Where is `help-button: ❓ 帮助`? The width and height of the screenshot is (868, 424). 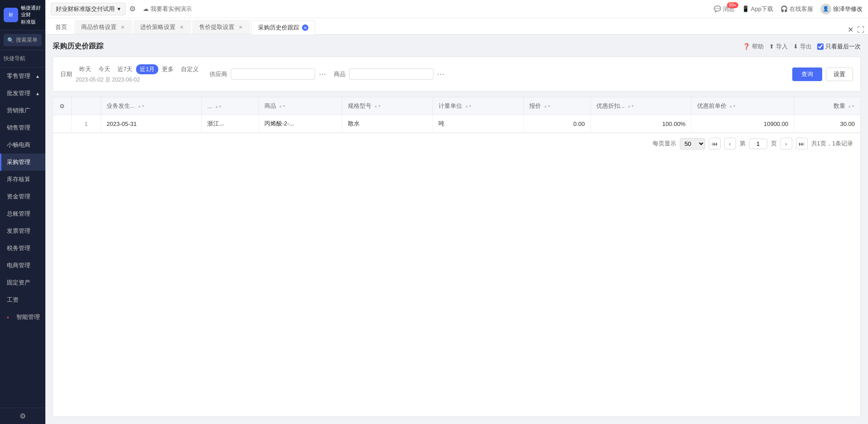 help-button: ❓ 帮助 is located at coordinates (753, 47).